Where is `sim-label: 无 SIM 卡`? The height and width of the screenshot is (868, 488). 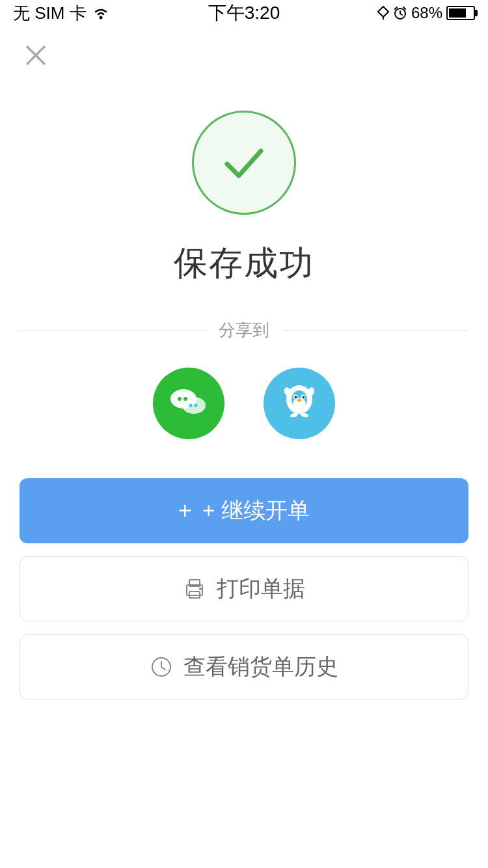
sim-label: 无 SIM 卡 is located at coordinates (49, 13).